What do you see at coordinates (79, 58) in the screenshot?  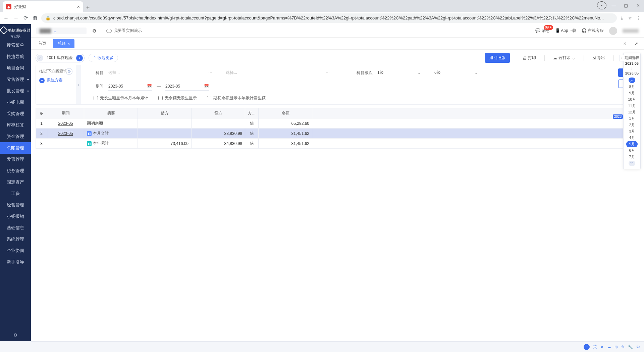 I see `chevron-right-icon: ›` at bounding box center [79, 58].